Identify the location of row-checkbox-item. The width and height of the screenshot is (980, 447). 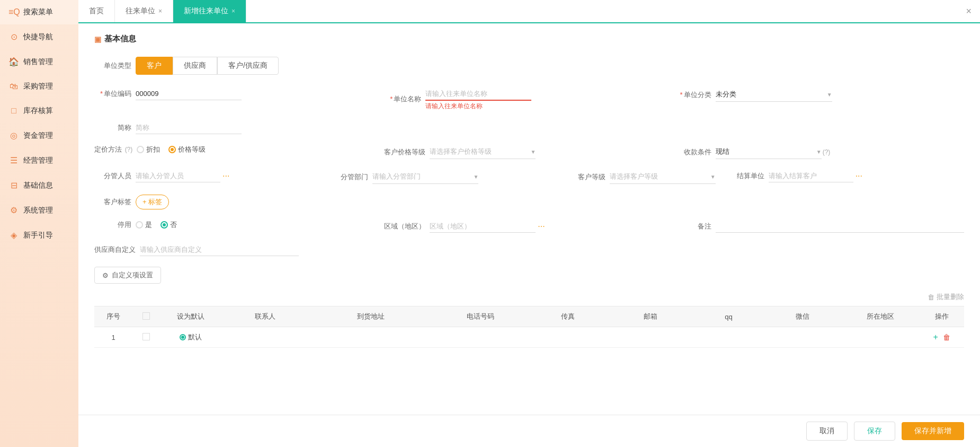
(146, 337).